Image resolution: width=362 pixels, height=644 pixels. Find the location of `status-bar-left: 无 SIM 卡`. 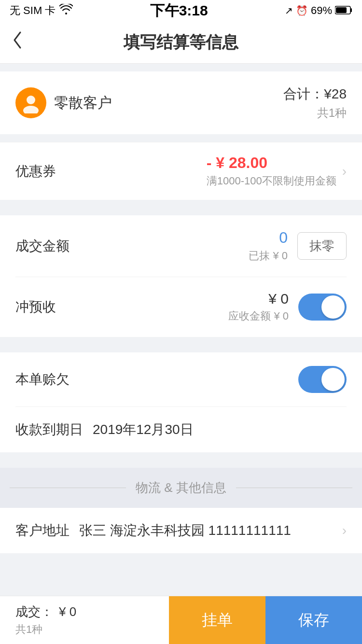

status-bar-left: 无 SIM 卡 is located at coordinates (42, 11).